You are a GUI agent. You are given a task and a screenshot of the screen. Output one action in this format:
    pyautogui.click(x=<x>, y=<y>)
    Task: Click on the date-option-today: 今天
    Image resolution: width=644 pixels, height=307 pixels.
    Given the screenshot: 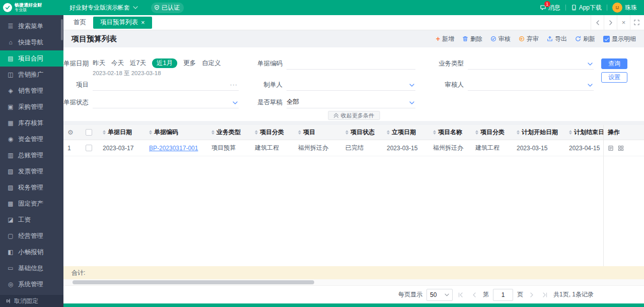 What is the action you would take?
    pyautogui.click(x=118, y=64)
    